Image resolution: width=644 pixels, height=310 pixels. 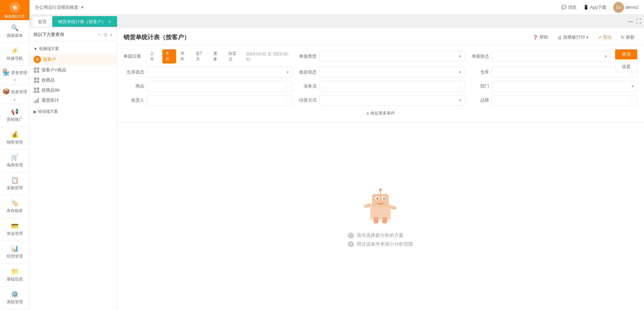 I want to click on logo: 畅 畅捷通好生意, so click(x=15, y=10).